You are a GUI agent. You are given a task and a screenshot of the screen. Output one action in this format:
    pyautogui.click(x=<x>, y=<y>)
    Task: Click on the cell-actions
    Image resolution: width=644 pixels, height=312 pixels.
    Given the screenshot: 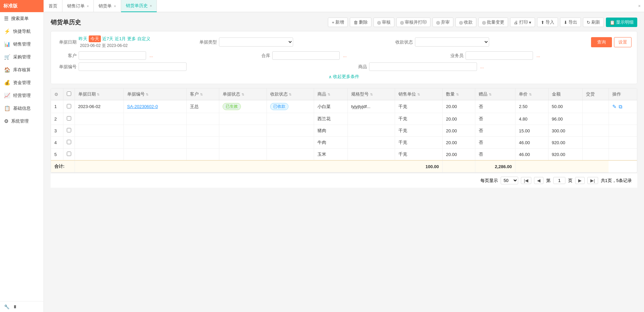 What is the action you would take?
    pyautogui.click(x=623, y=119)
    